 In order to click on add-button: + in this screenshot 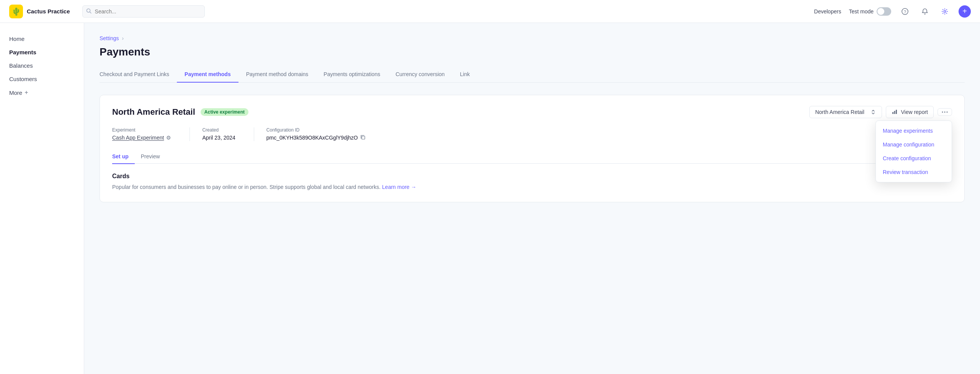, I will do `click(965, 11)`.